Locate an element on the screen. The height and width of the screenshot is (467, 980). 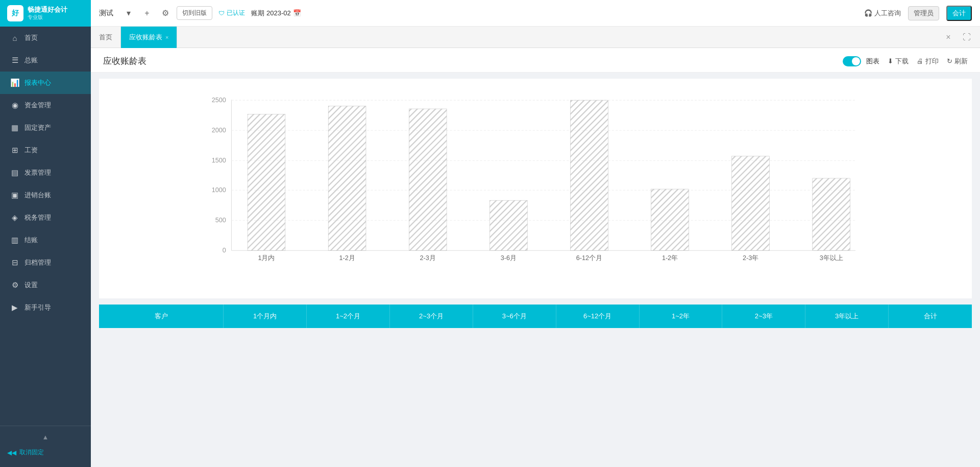
sidebar-item-asset: ▦ 固定资产 is located at coordinates (45, 128).